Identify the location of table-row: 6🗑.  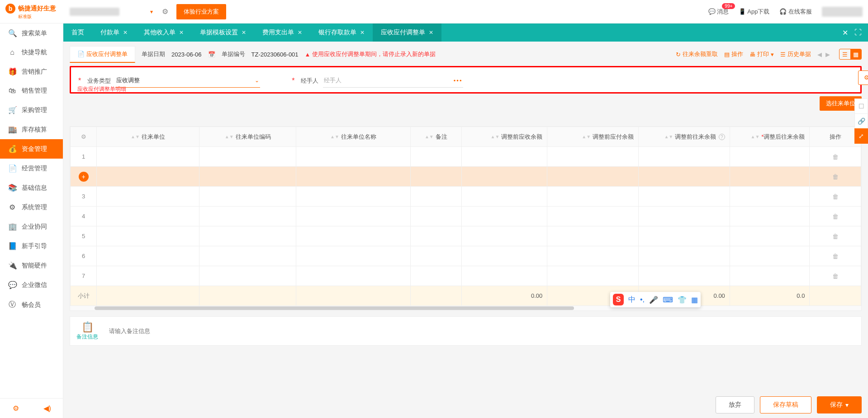
(466, 256).